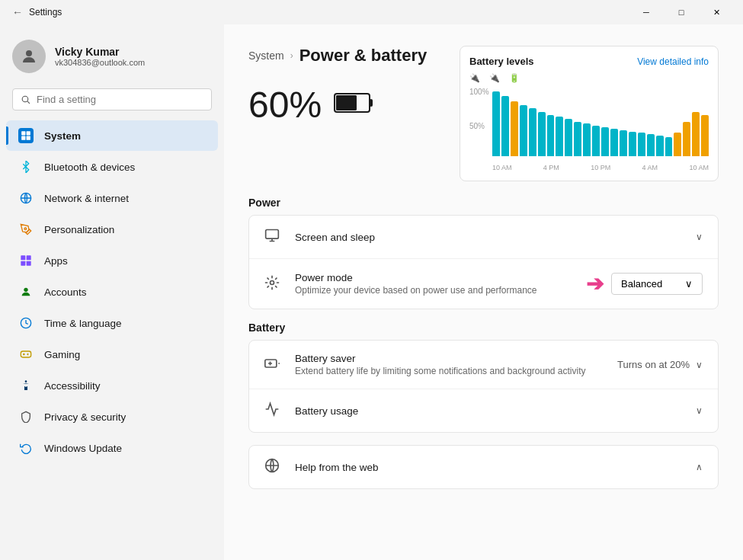 The width and height of the screenshot is (743, 560). Describe the element at coordinates (495, 411) in the screenshot. I see `battery-usage-label: Battery usage` at that location.